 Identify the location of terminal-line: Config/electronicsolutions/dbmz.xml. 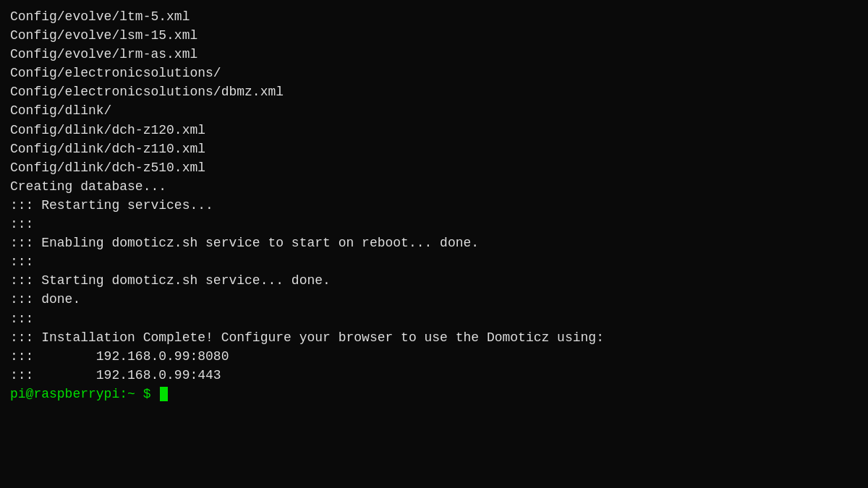
(434, 92).